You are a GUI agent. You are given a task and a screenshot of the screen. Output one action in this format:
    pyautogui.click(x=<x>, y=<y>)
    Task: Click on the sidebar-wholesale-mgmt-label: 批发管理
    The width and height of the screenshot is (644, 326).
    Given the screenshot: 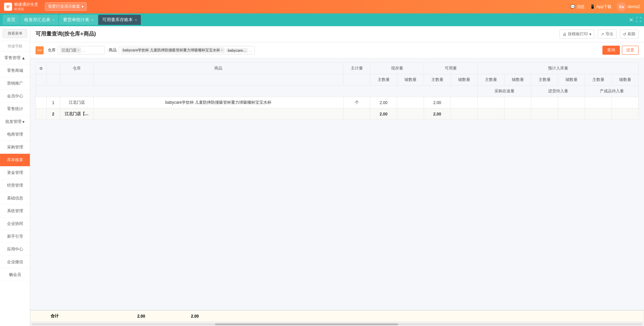 What is the action you would take?
    pyautogui.click(x=13, y=122)
    